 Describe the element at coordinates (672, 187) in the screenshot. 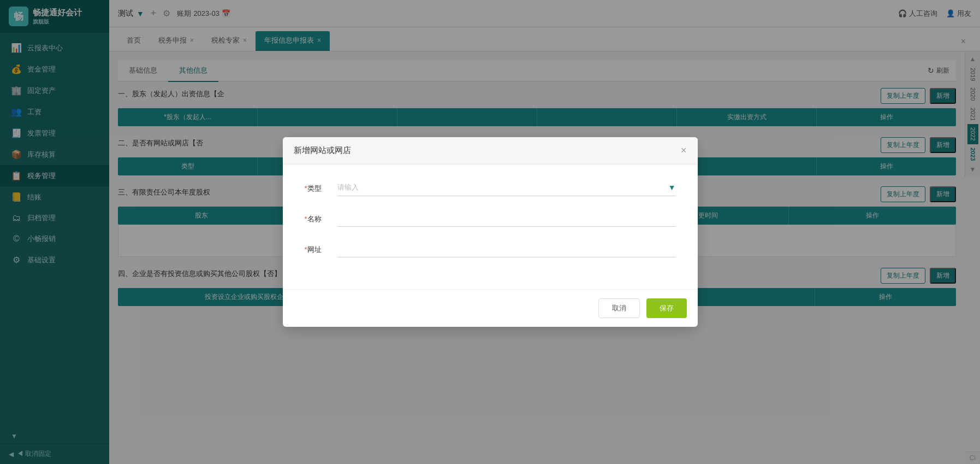

I see `type-dropdown-icon: ▼` at that location.